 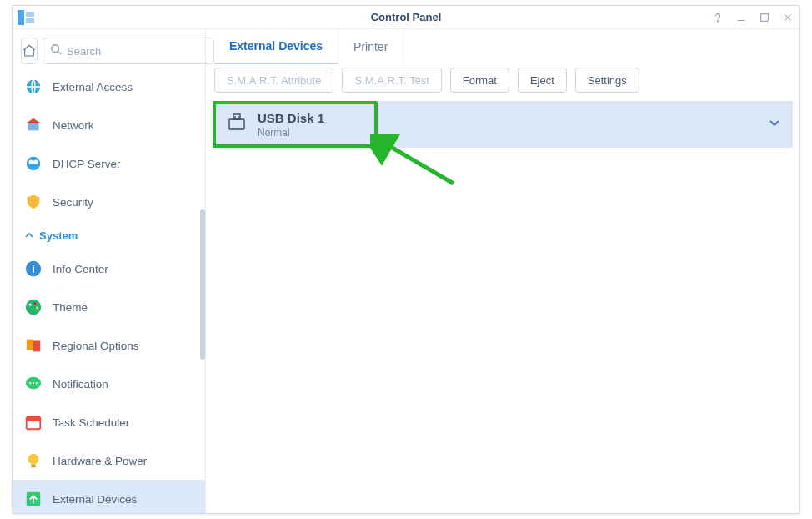 What do you see at coordinates (273, 80) in the screenshot?
I see `smart-attribute-button: S.M.A.R.T. Attribute` at bounding box center [273, 80].